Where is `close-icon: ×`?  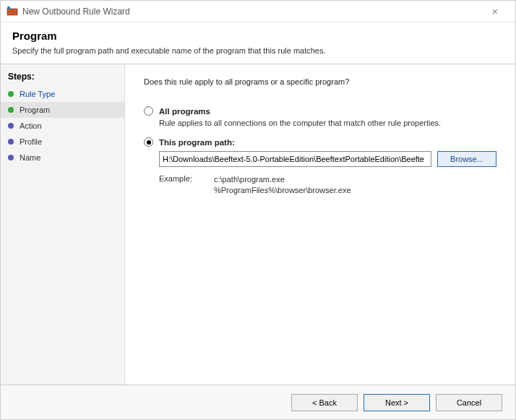 close-icon: × is located at coordinates (495, 12).